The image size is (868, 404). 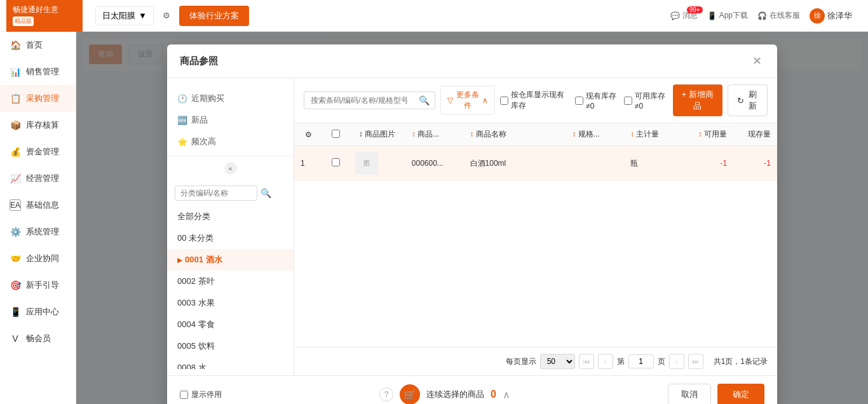 I want to click on checkbox-available-stock-input, so click(x=628, y=100).